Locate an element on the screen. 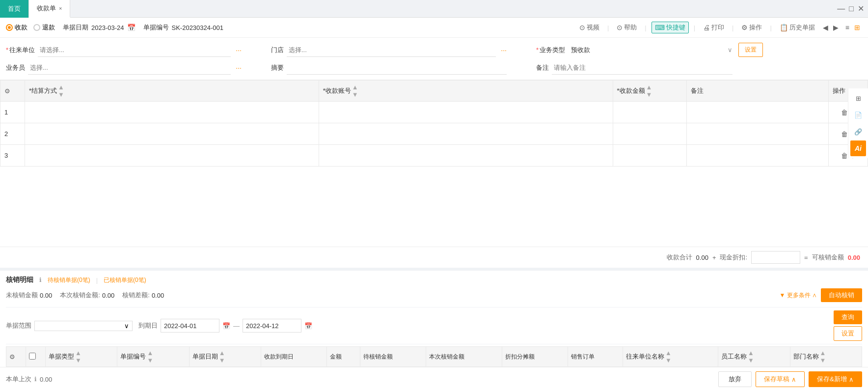 The height and width of the screenshot is (391, 868). ai-icon: Ai is located at coordinates (858, 148).